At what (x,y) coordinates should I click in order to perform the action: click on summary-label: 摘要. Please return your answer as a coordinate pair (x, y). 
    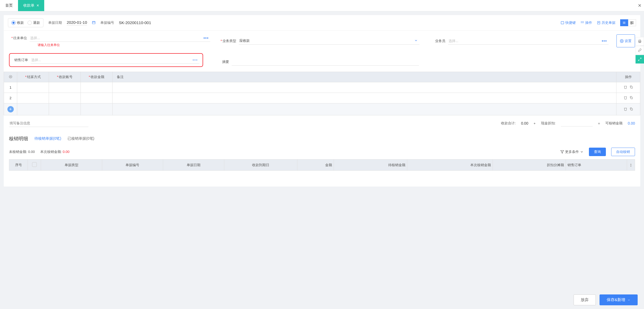
    Looking at the image, I should click on (226, 62).